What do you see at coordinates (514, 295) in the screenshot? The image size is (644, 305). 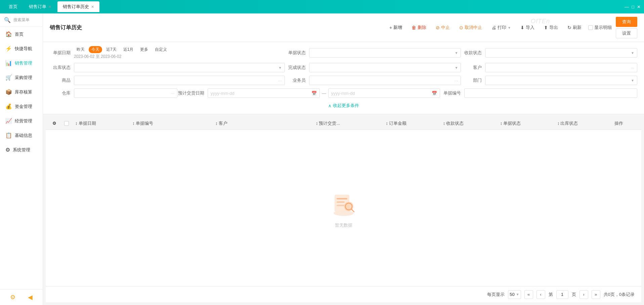 I see `page-size-select: 50 ▼` at bounding box center [514, 295].